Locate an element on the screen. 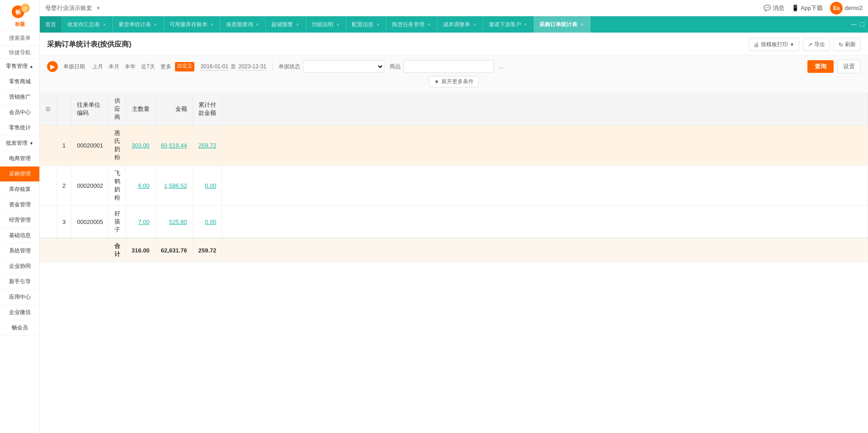  industry-dropdown-icon: ▼ is located at coordinates (99, 8).